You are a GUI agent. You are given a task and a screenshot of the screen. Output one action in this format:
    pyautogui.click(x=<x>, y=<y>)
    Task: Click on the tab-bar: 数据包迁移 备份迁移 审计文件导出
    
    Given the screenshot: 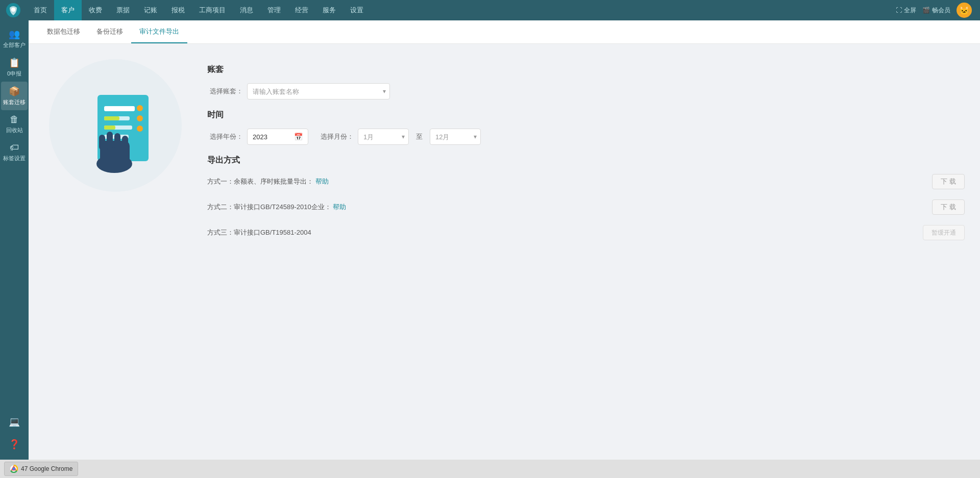 What is the action you would take?
    pyautogui.click(x=504, y=32)
    